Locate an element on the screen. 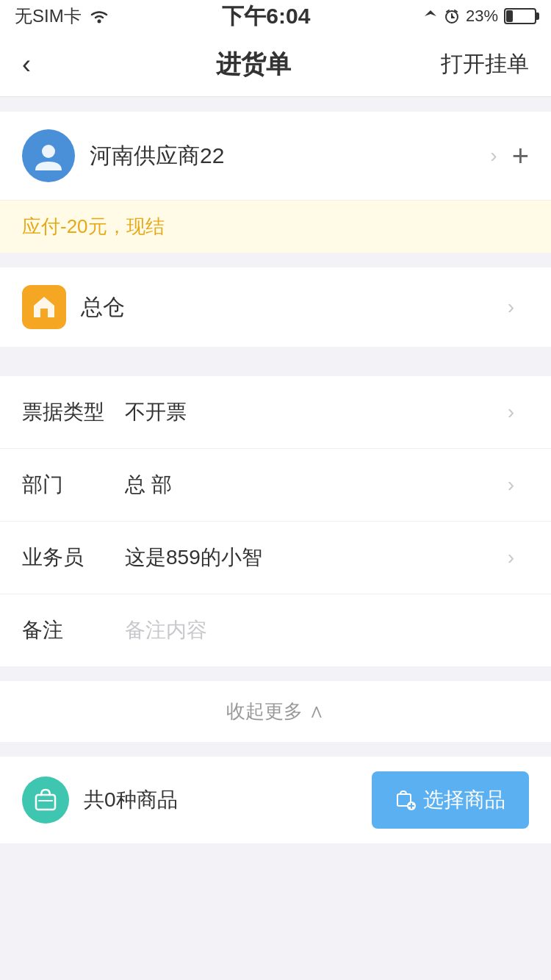 The height and width of the screenshot is (980, 551). supplier-card: 河南供应商22 › + 应付-20元，现结 is located at coordinates (276, 182).